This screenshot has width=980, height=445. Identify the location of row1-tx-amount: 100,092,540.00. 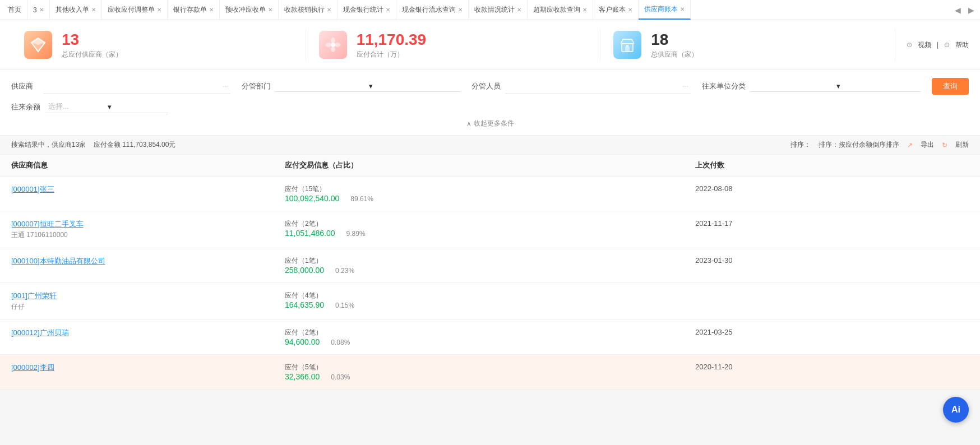
(312, 198).